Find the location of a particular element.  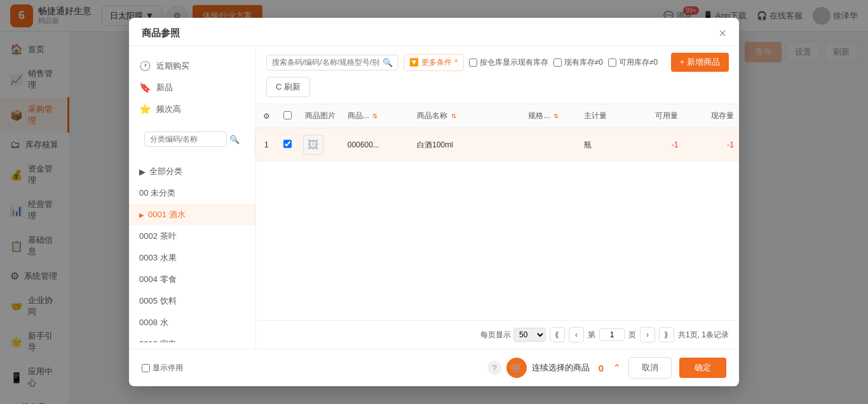

footer-cart-area: ? 🛒 连续选择的商品 0 ⌃ is located at coordinates (554, 368).